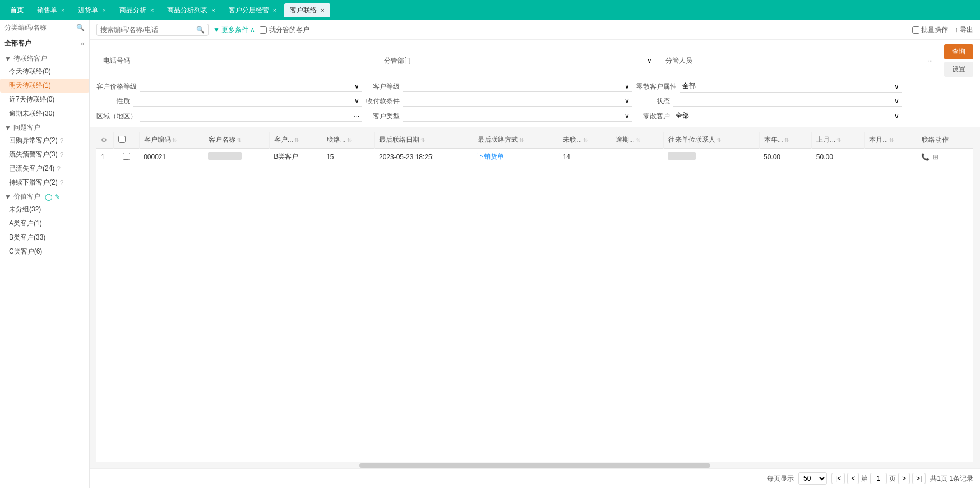 The image size is (980, 488). I want to click on group-icons: ◯, so click(48, 197).